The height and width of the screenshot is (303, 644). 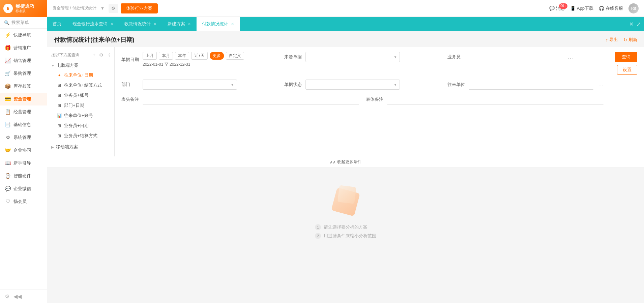 I want to click on sidebar-item-marketing: 🎁营销推广, so click(x=24, y=48).